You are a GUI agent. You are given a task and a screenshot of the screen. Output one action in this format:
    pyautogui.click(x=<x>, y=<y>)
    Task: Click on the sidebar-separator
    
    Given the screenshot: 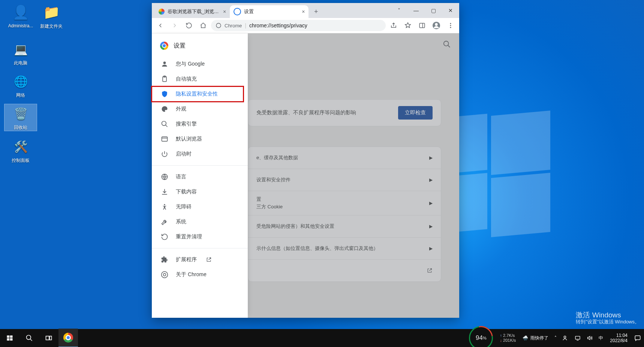 What is the action you would take?
    pyautogui.click(x=200, y=166)
    